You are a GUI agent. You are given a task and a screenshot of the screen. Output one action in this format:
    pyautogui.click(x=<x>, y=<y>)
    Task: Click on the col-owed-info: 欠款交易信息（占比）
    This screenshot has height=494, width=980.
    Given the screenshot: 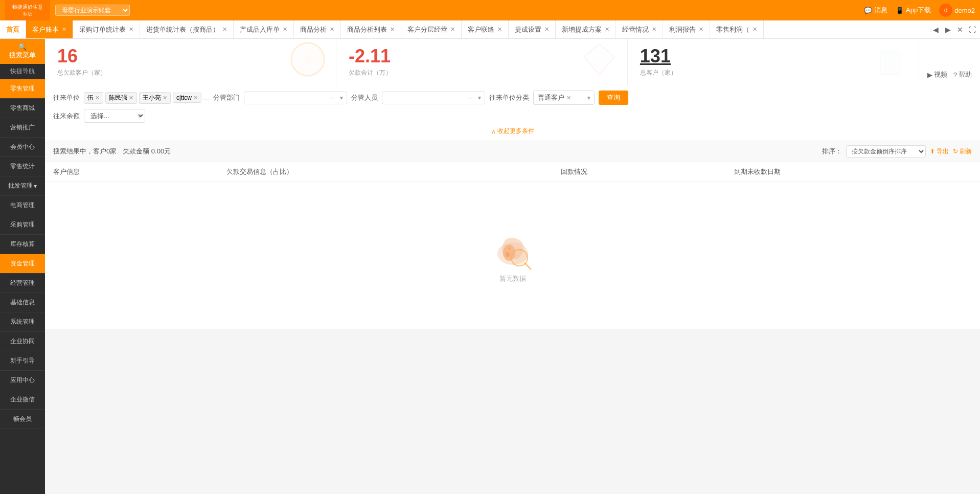 What is the action you would take?
    pyautogui.click(x=385, y=172)
    